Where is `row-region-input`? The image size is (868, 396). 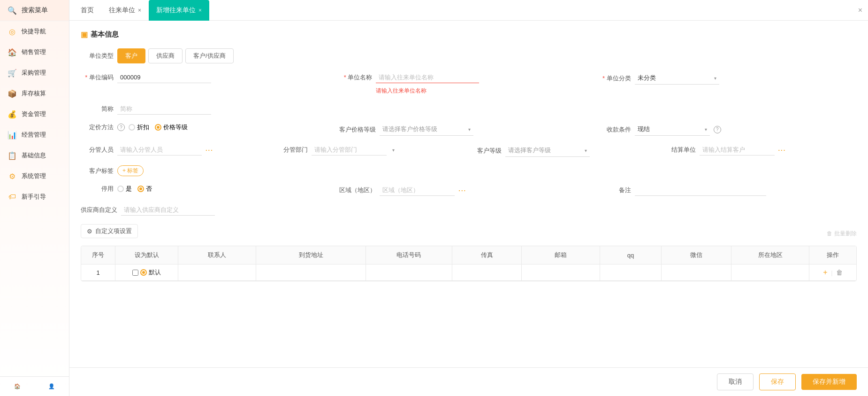 row-region-input is located at coordinates (770, 272).